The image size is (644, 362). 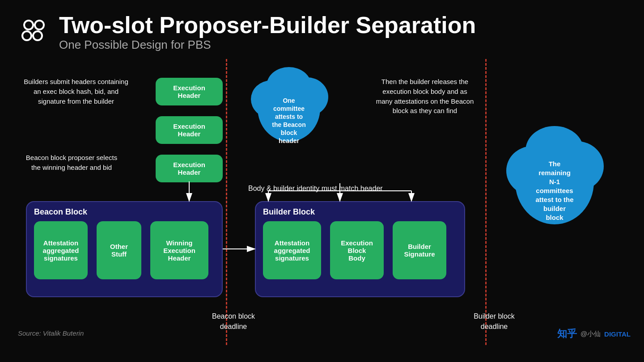 I want to click on svg-text: committees, so click(x=555, y=190).